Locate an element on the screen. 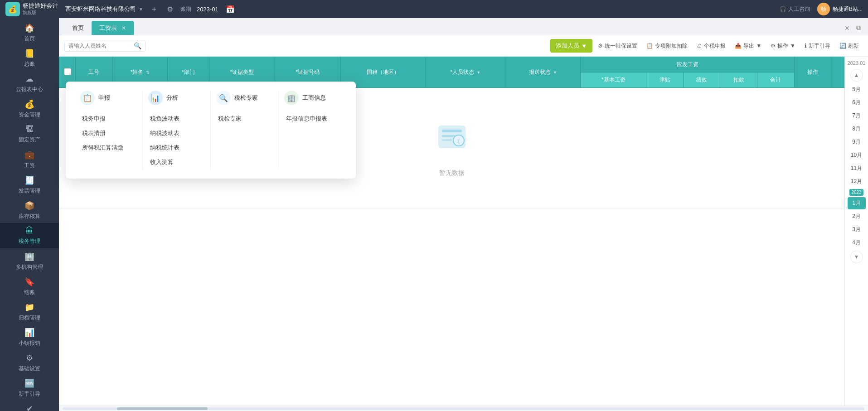 Image resolution: width=868 pixels, height=411 pixels. cloud-icon: ☁ is located at coordinates (29, 79).